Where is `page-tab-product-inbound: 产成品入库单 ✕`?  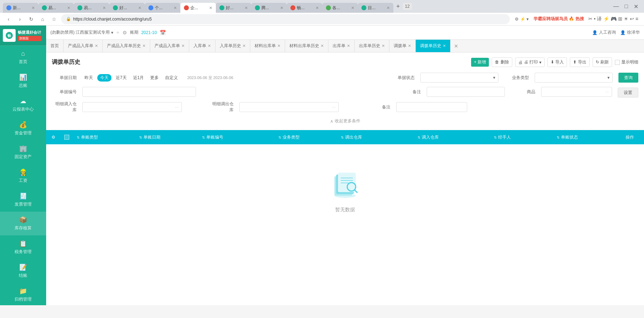
page-tab-product-inbound: 产成品入库单 ✕ is located at coordinates (83, 46).